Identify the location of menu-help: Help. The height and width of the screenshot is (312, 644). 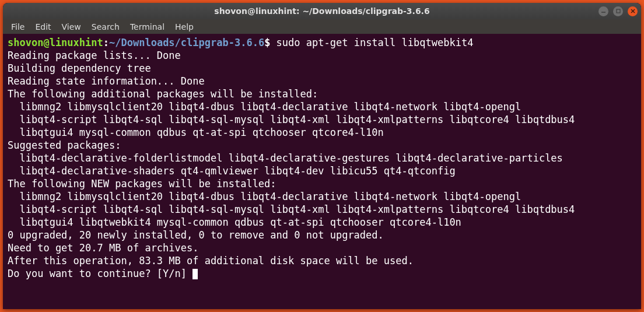
(184, 27).